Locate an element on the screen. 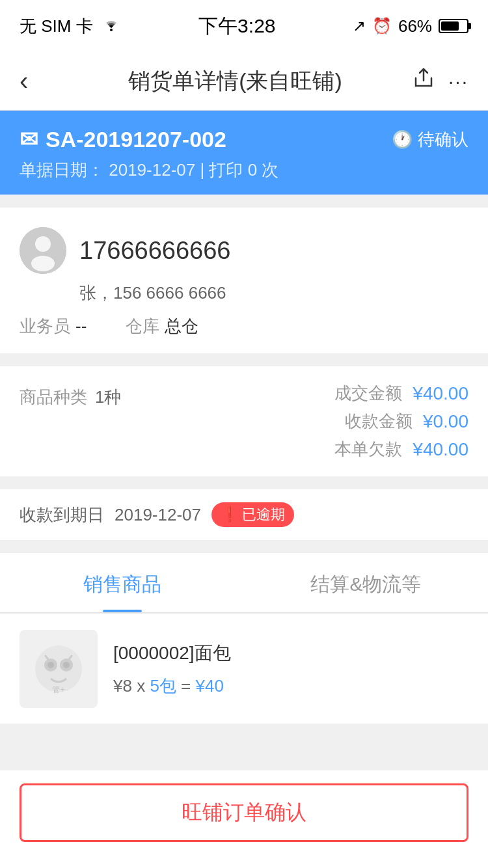 This screenshot has width=488, height=868. nav-actions: ··· is located at coordinates (440, 81).